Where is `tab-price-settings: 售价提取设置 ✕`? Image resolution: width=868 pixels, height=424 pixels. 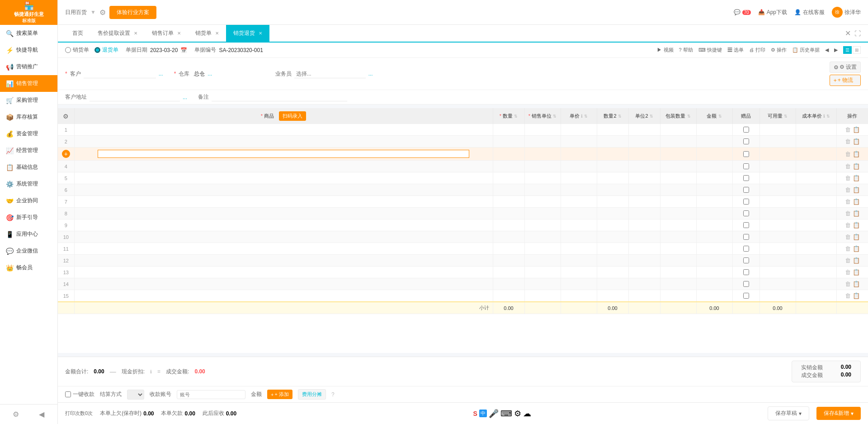
tab-price-settings: 售价提取设置 ✕ is located at coordinates (118, 33).